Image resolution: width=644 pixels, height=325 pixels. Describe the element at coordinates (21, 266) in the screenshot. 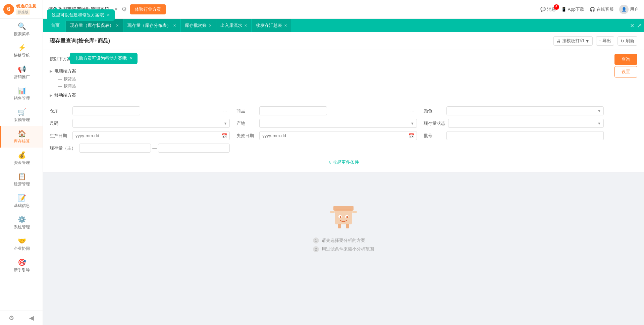

I see `sidebar-item-guide: 🎯 新手引导` at that location.